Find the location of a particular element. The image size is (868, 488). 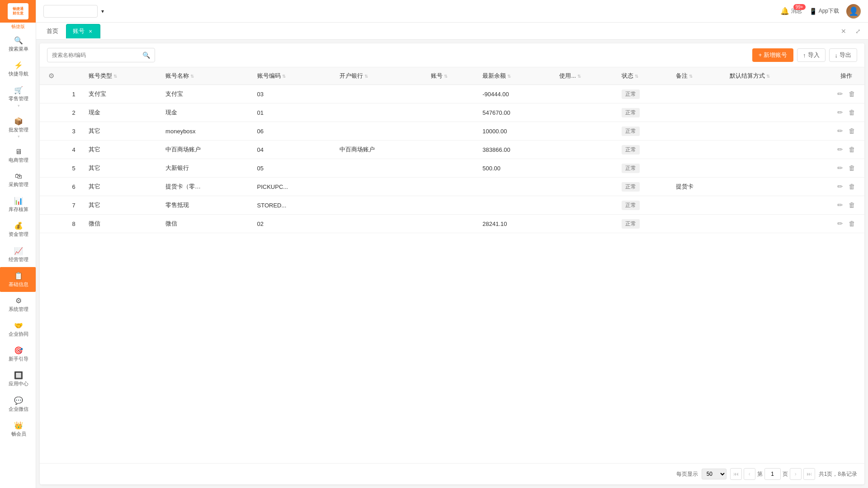

table-row: 2 现金 现金 01 547670.00 正常 ✏ 🗑 is located at coordinates (452, 113).